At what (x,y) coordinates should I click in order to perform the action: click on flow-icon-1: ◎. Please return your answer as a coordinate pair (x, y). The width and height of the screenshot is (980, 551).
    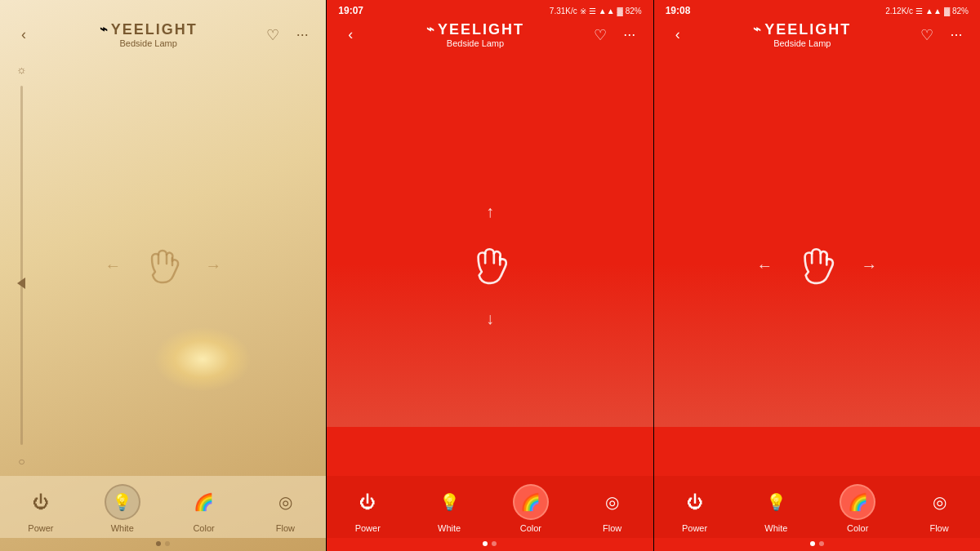
    Looking at the image, I should click on (286, 502).